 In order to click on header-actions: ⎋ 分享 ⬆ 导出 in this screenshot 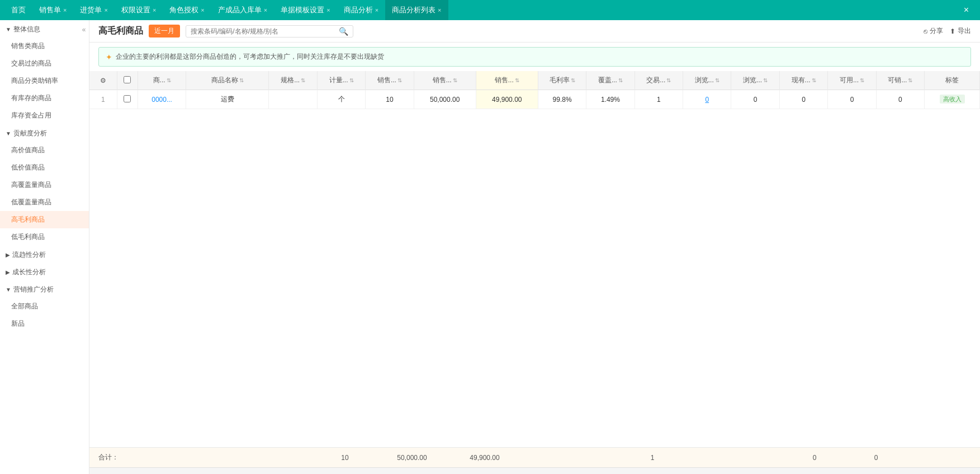, I will do `click(947, 31)`.